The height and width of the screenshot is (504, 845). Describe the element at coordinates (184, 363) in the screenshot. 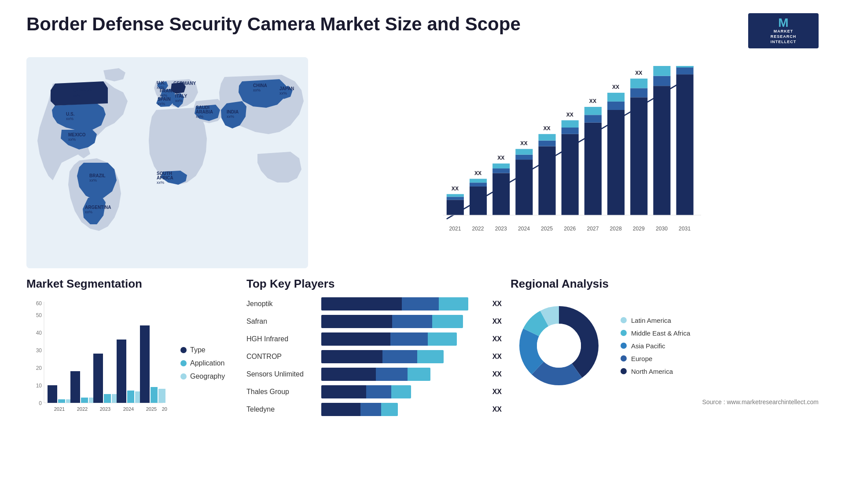

I see `application-dot` at that location.